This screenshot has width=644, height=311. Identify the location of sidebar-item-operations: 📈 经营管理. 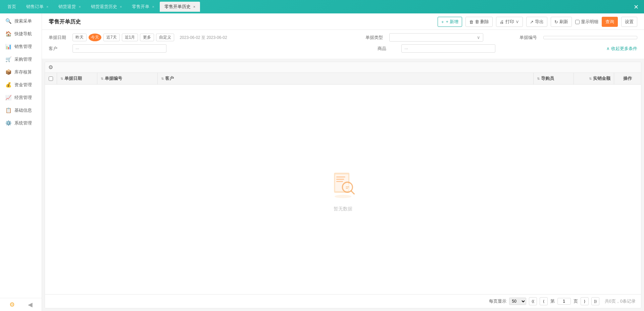
(21, 98).